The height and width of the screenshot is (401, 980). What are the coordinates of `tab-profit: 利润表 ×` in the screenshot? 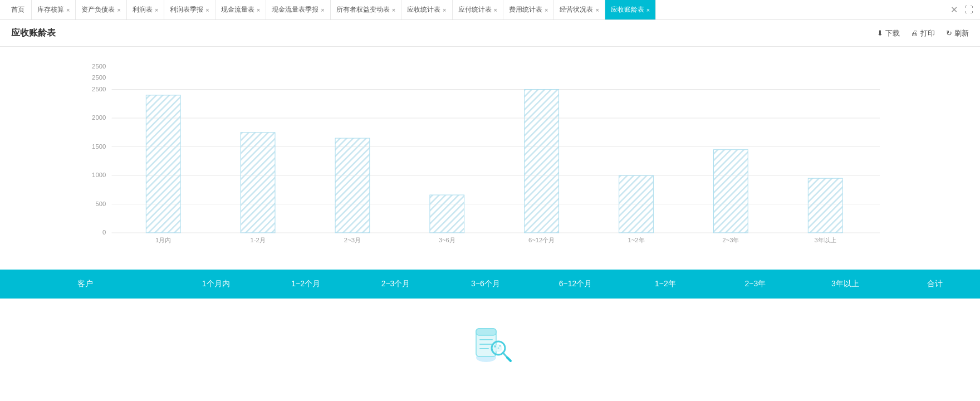 It's located at (146, 10).